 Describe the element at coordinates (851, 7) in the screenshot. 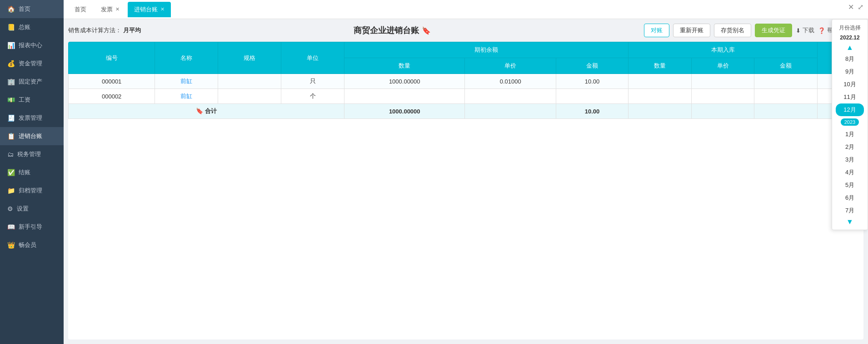

I see `close-window-button: ✕` at that location.